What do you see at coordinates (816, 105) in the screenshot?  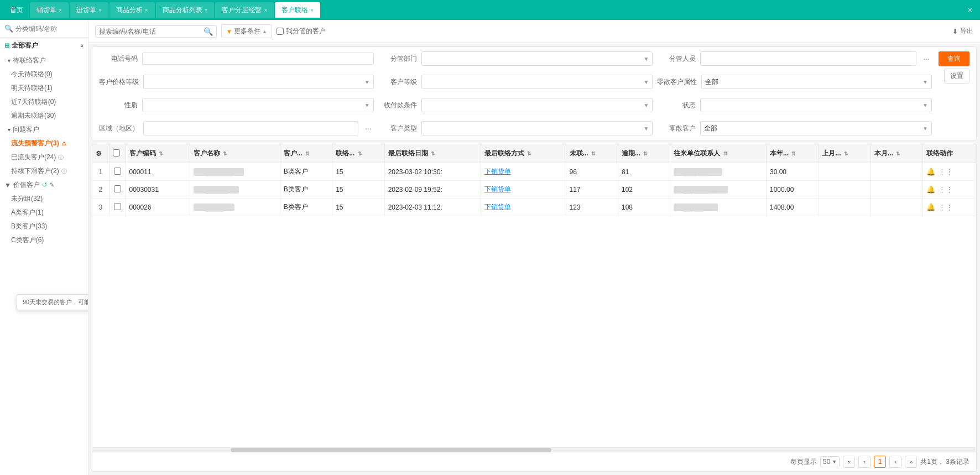 I see `filter-status-select: ▼` at bounding box center [816, 105].